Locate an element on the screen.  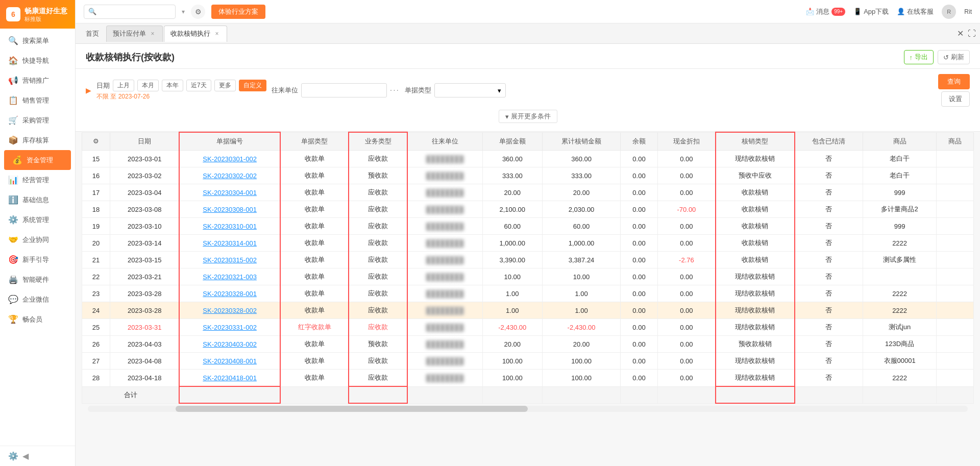
collapse-icon: ◀ is located at coordinates (26, 456).